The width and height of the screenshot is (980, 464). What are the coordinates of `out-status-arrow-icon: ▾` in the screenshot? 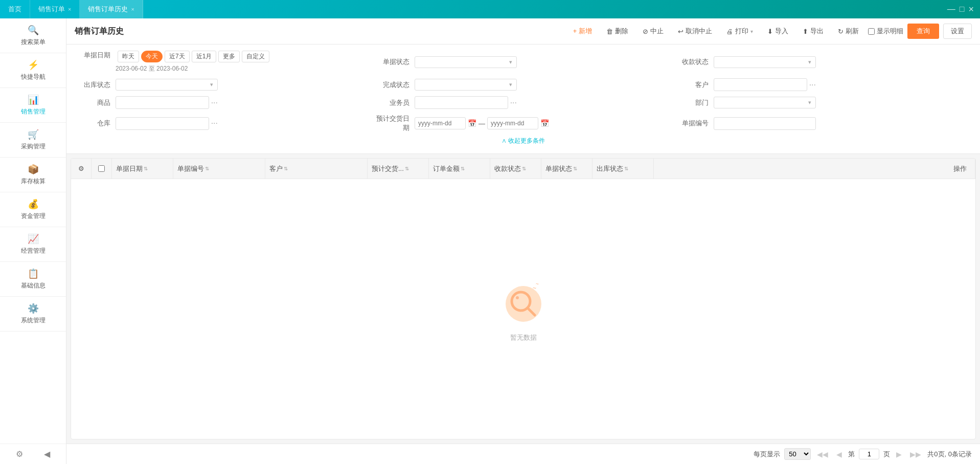 It's located at (212, 85).